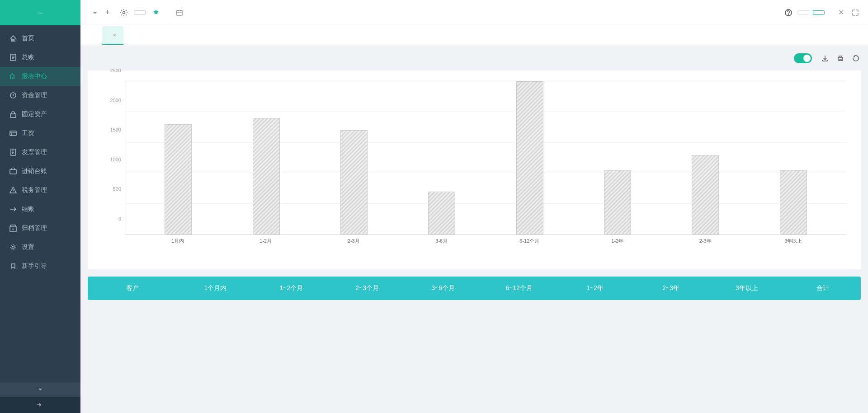  Describe the element at coordinates (40, 13) in the screenshot. I see `app-logo` at that location.